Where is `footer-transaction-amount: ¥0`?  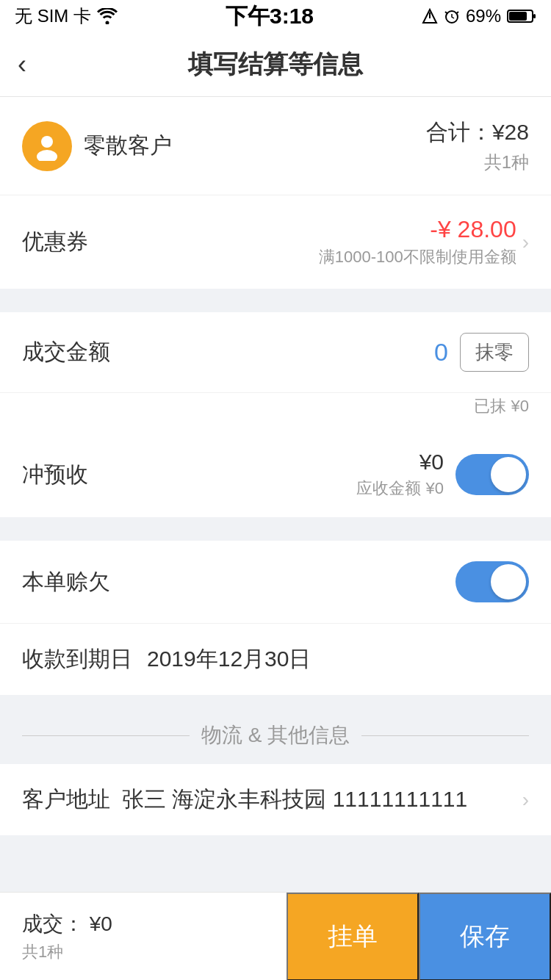
footer-transaction-amount: ¥0 is located at coordinates (101, 924).